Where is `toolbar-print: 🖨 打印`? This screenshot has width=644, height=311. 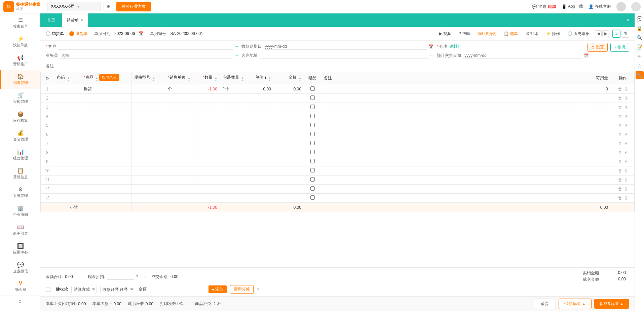
toolbar-print: 🖨 打印 is located at coordinates (532, 34).